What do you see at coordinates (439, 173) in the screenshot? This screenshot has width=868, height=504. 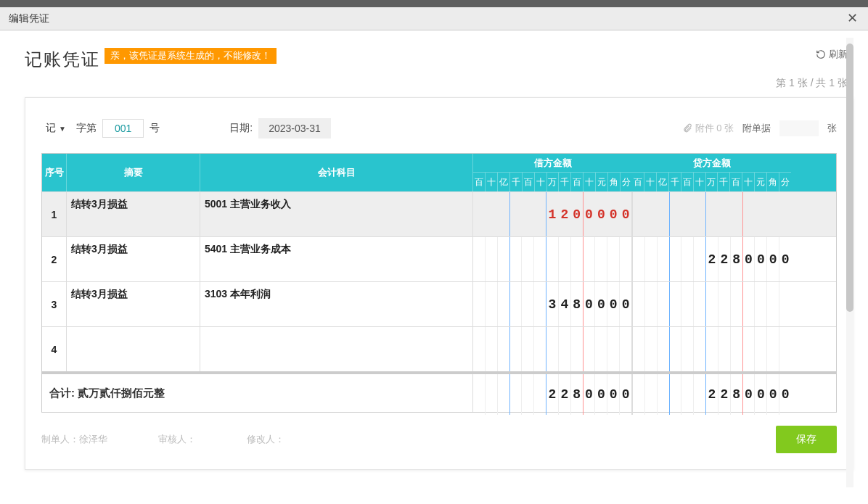 I see `table-header: 序号 摘要 会计科目 借方金额 百十亿千百十万千百十元角分 贷方金额 百十亿千百…` at bounding box center [439, 173].